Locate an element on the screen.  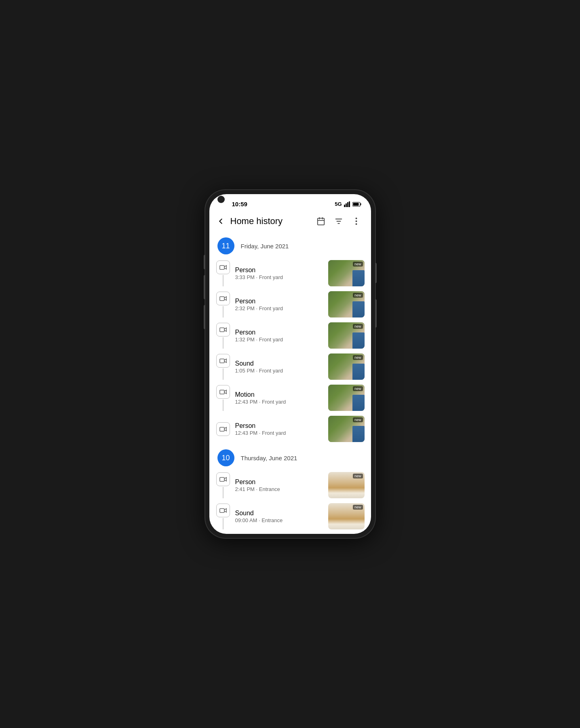
phone-frame: 10:59 5G is located at coordinates (290, 364).